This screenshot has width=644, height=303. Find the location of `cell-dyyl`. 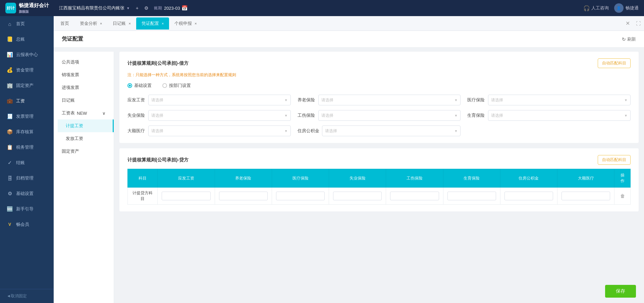

cell-dyyl is located at coordinates (586, 196).